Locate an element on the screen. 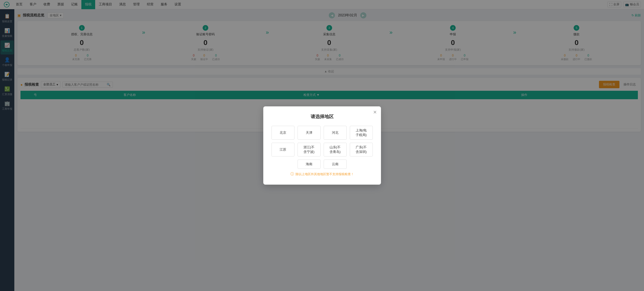 Image resolution: width=644 pixels, height=291 pixels. region-row-1: 北京天津河北上海(电子税局) is located at coordinates (322, 133).